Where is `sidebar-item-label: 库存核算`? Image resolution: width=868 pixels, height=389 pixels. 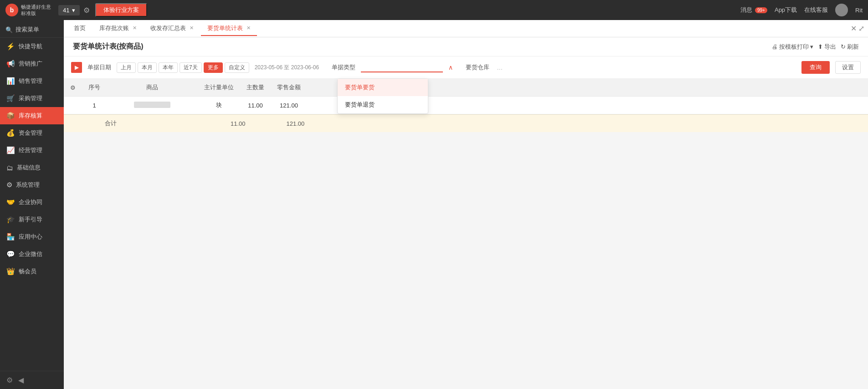 sidebar-item-label: 库存核算 is located at coordinates (31, 116).